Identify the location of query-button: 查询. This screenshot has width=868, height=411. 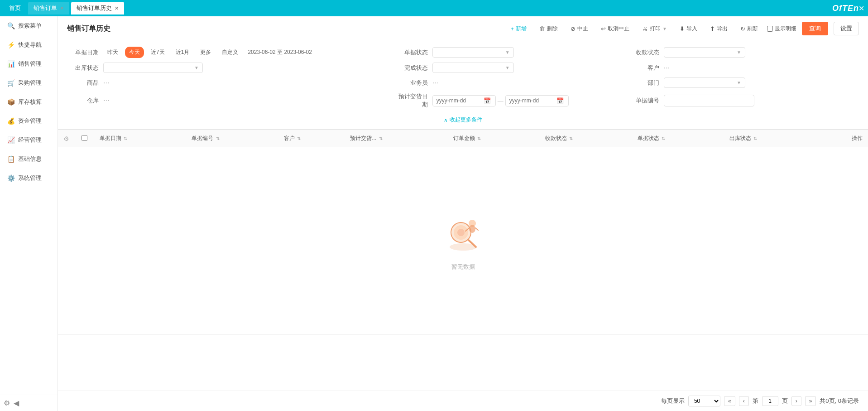
(815, 29).